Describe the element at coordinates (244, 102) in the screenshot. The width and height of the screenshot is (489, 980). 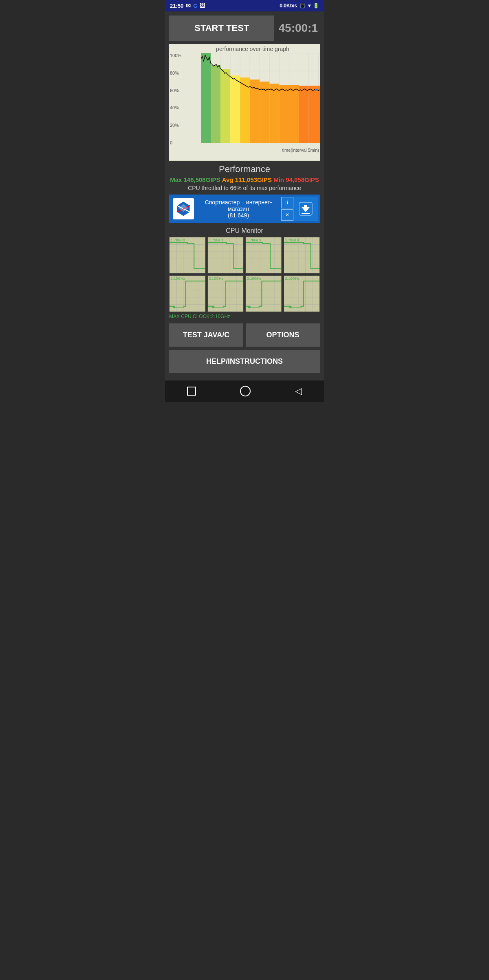
I see `performance-graph-container: performance over time graph 100% 80% 60%…` at that location.